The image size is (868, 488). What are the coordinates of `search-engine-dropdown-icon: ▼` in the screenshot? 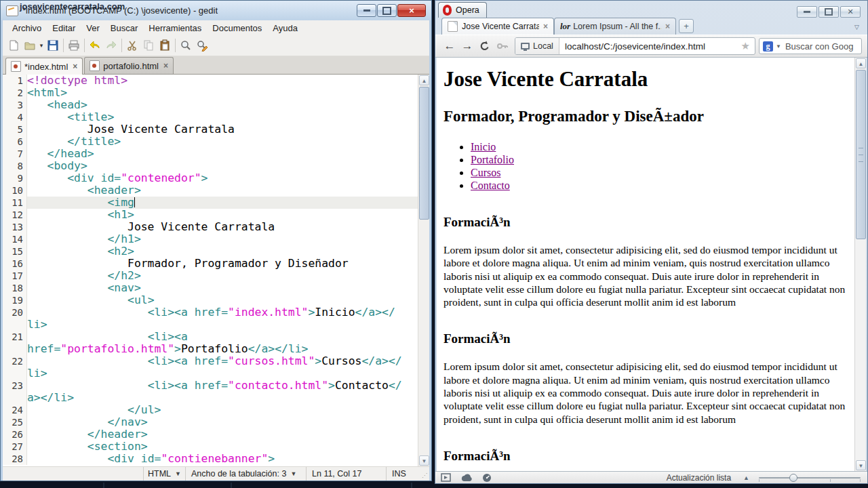 It's located at (778, 46).